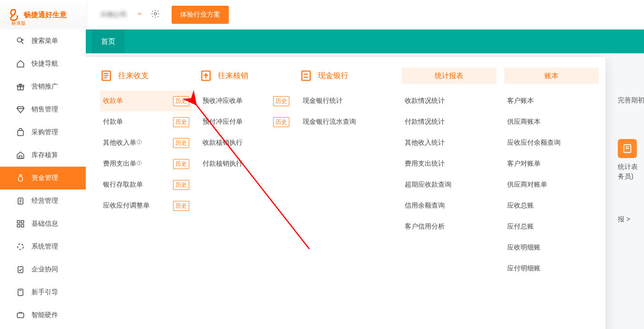  Describe the element at coordinates (108, 41) in the screenshot. I see `tab-home: 首页` at that location.